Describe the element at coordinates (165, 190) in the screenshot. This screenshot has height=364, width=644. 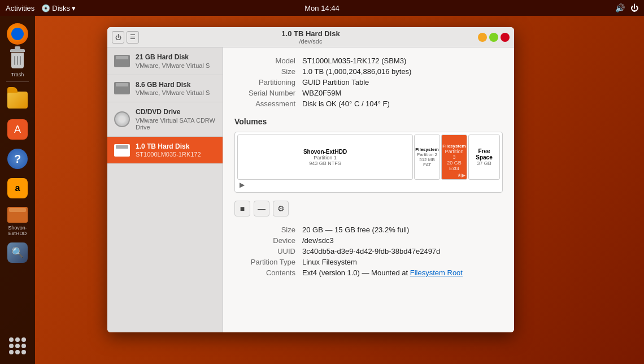
I see `disk-list: 21 GB Hard Disk VMware, VMware Virtual S…` at that location.